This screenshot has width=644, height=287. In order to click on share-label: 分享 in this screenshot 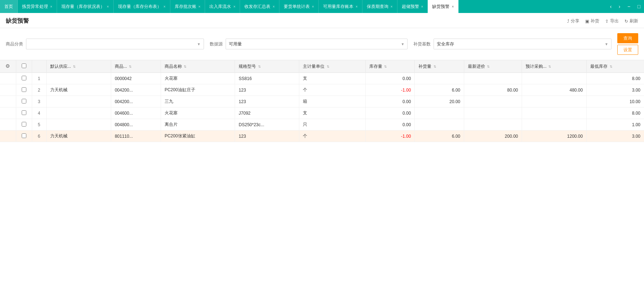, I will do `click(575, 21)`.